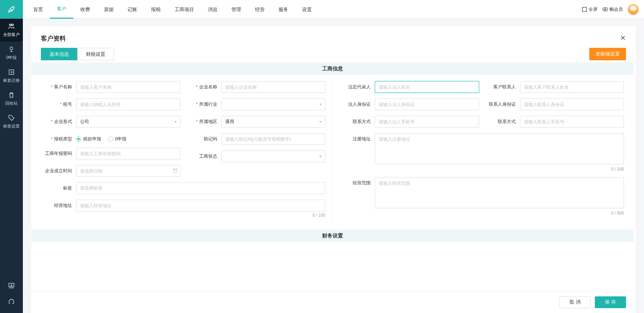 The width and height of the screenshot is (644, 313). What do you see at coordinates (132, 9) in the screenshot?
I see `nav-item-4: 记账` at bounding box center [132, 9].